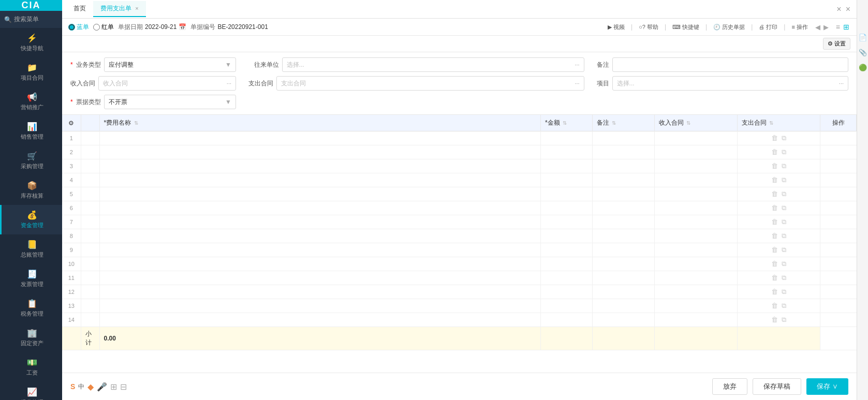 The width and height of the screenshot is (868, 400). Describe the element at coordinates (31, 131) in the screenshot. I see `sidebar-item-sales: 📊销售管理` at that location.